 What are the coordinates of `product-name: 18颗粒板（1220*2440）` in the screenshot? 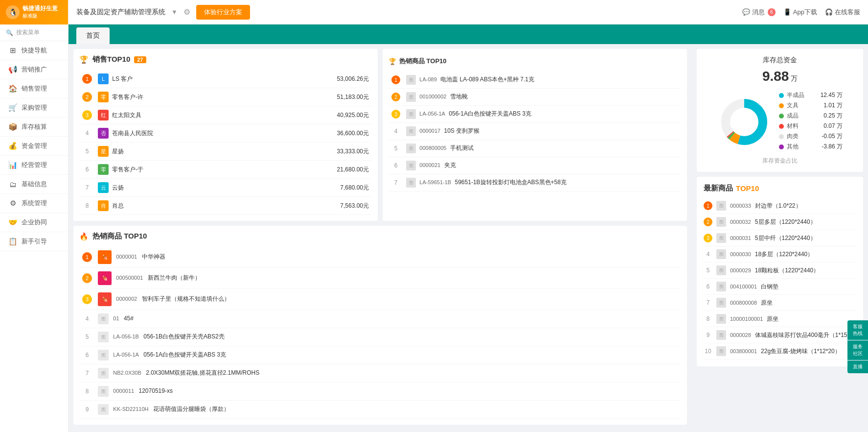 It's located at (787, 270).